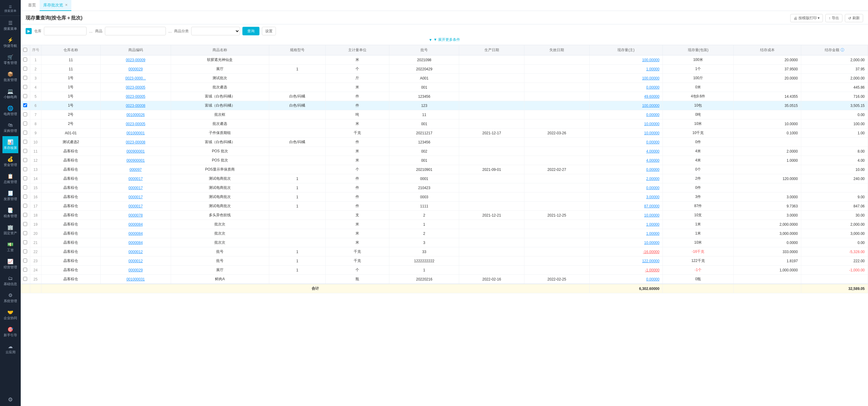 Image resolution: width=868 pixels, height=406 pixels. Describe the element at coordinates (135, 243) in the screenshot. I see `row-goods-code-20: 0000084` at that location.